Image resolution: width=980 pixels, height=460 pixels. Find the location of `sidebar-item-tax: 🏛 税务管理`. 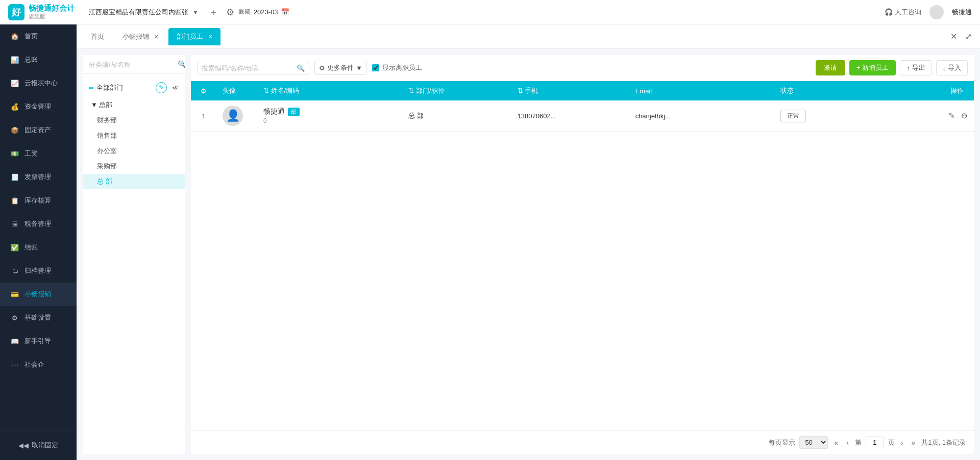

sidebar-item-tax: 🏛 税务管理 is located at coordinates (38, 224).